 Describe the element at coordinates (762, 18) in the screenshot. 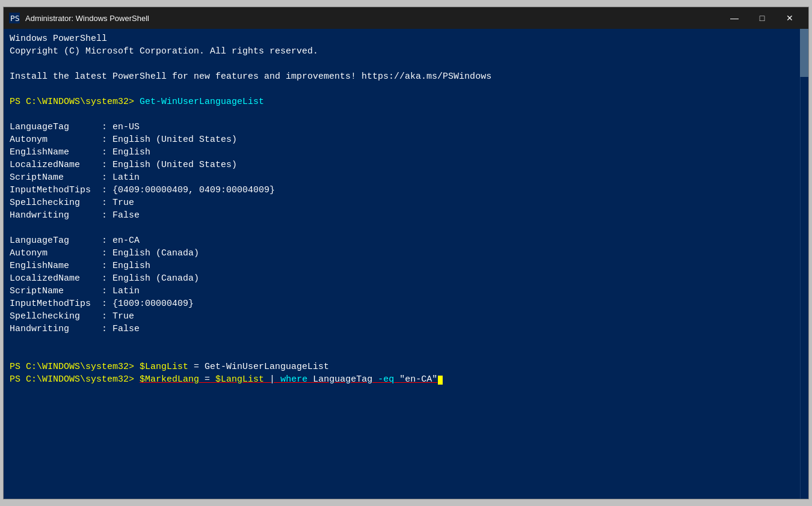

I see `maximize-button: □` at that location.